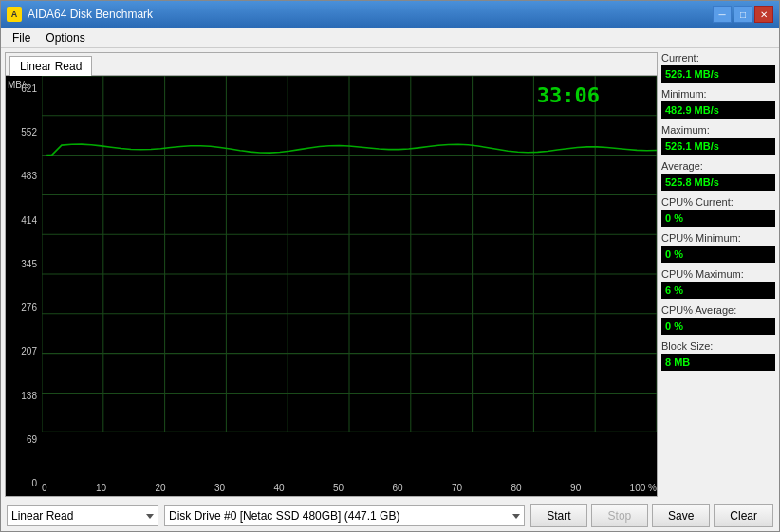 The width and height of the screenshot is (780, 532). I want to click on drive-selector-label: Disk Drive #0 [Netac SSD 480GB] (447.1 G…, so click(285, 516).